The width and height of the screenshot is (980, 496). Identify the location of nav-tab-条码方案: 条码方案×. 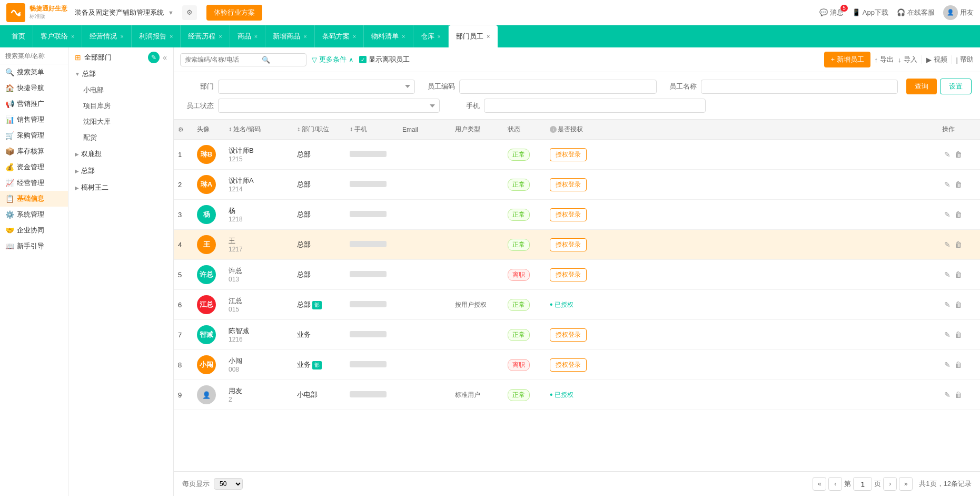
(339, 36).